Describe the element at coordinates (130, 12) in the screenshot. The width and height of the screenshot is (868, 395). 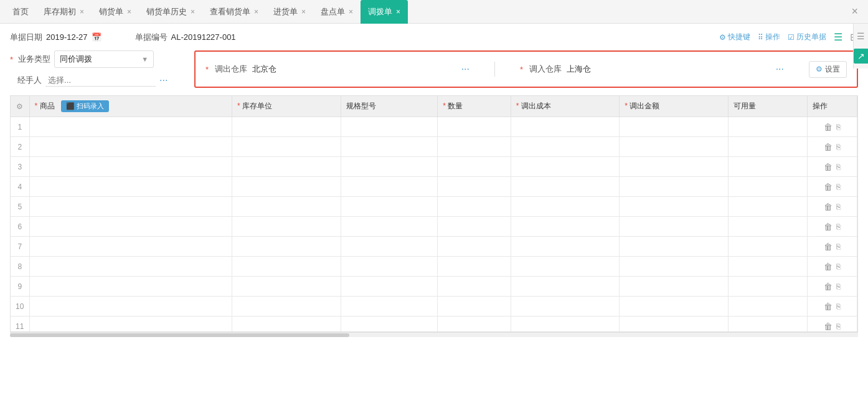
I see `tab-close-sales: ×` at that location.